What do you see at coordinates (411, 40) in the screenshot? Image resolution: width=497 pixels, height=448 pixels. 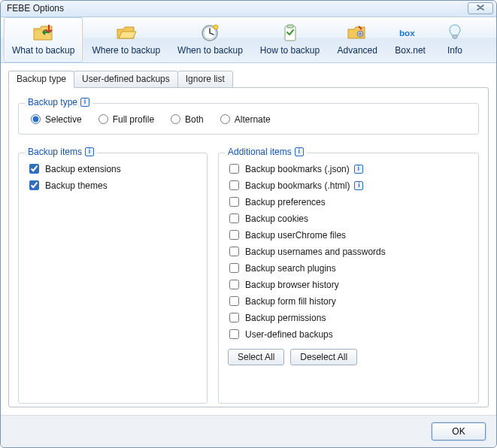 I see `toolbar-boxnet: box Box.net` at bounding box center [411, 40].